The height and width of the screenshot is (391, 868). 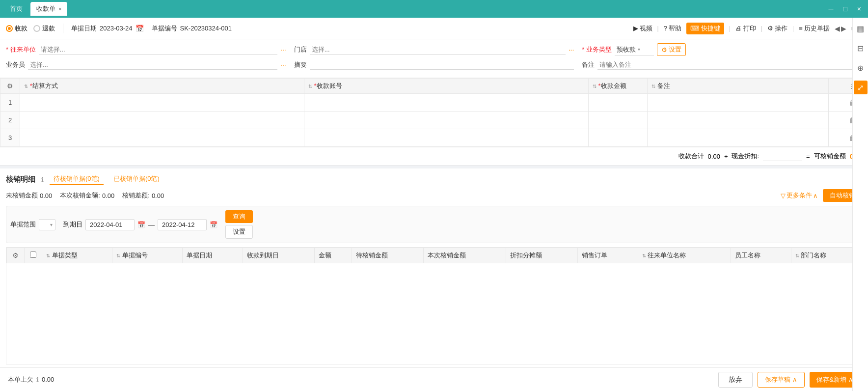 I want to click on sidebar-table-icon: ▦, so click(x=861, y=28).